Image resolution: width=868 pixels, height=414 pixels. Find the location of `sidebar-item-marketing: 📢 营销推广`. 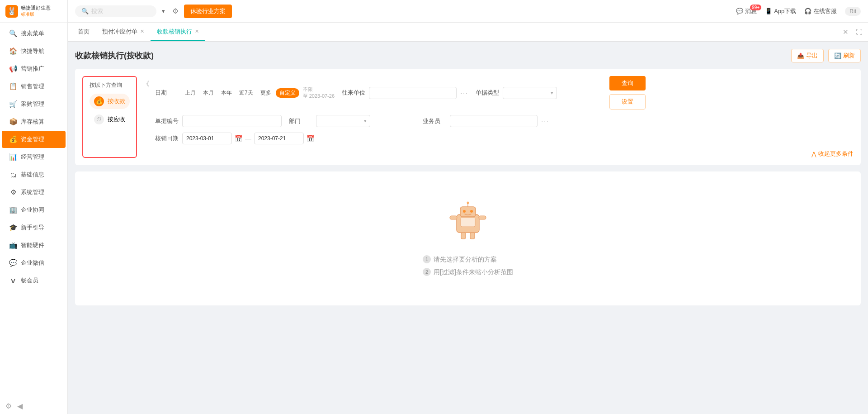

sidebar-item-marketing: 📢 营销推广 is located at coordinates (33, 69).